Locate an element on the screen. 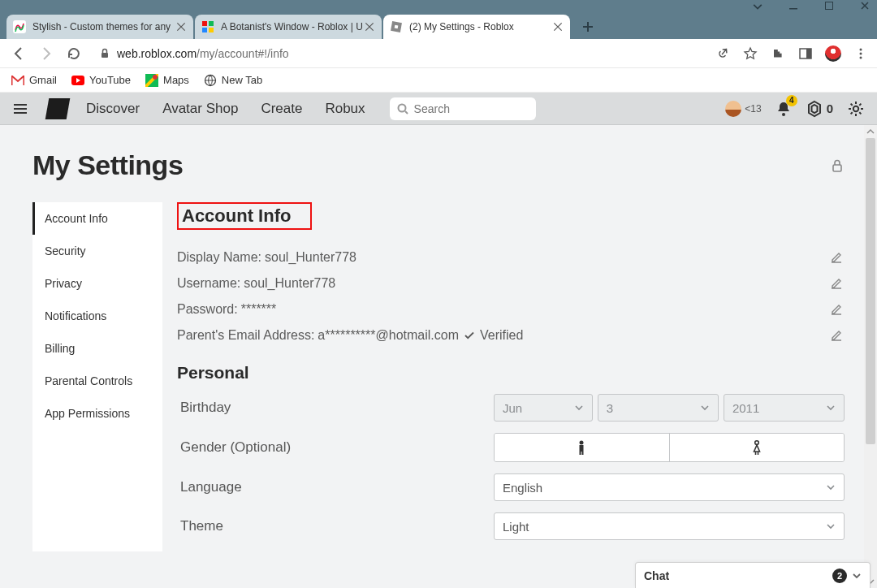 The width and height of the screenshot is (877, 588). hamburger-icon is located at coordinates (20, 109).